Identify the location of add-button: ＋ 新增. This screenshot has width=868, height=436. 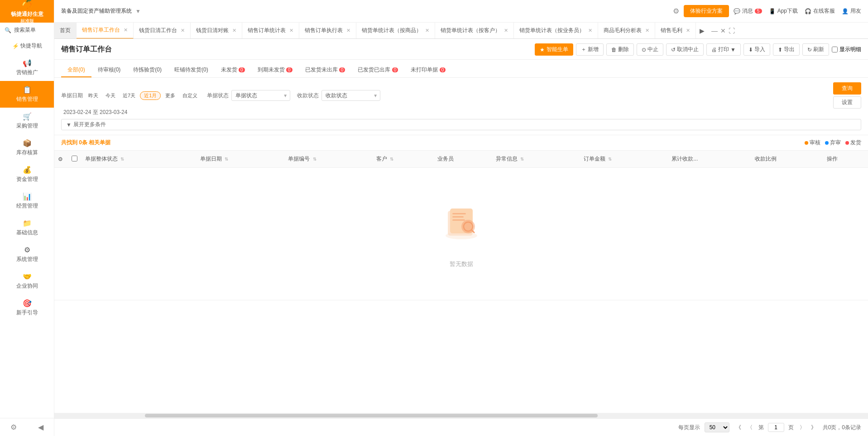
(590, 50).